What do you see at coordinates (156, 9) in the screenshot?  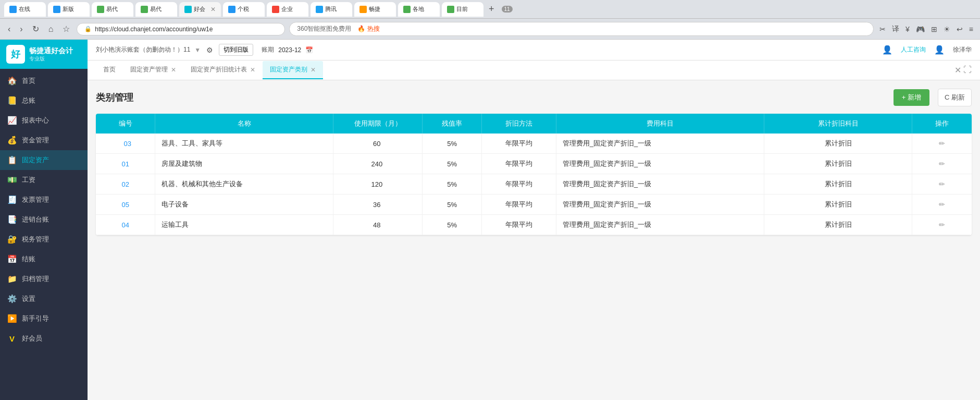 I see `tab-label-3: 易代` at bounding box center [156, 9].